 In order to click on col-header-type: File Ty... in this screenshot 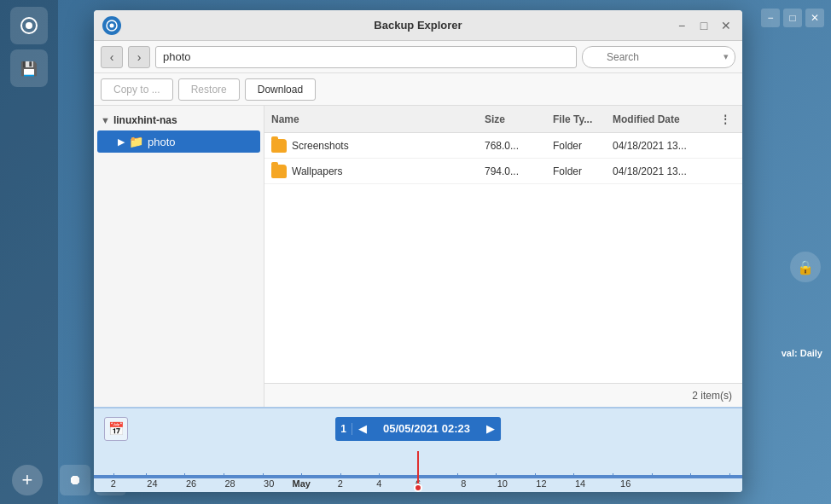, I will do `click(583, 119)`.